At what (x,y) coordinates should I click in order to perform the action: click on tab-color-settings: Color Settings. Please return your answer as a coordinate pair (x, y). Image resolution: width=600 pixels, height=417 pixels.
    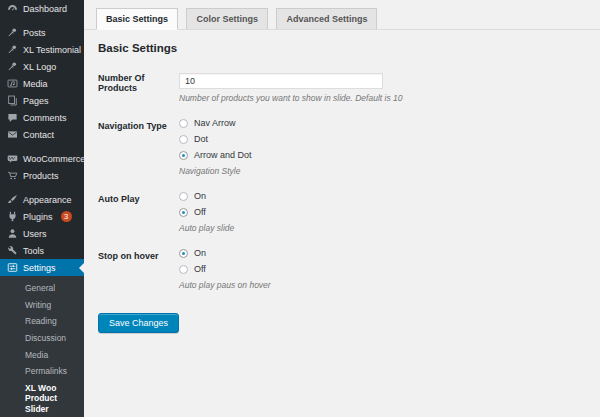
    Looking at the image, I should click on (227, 18).